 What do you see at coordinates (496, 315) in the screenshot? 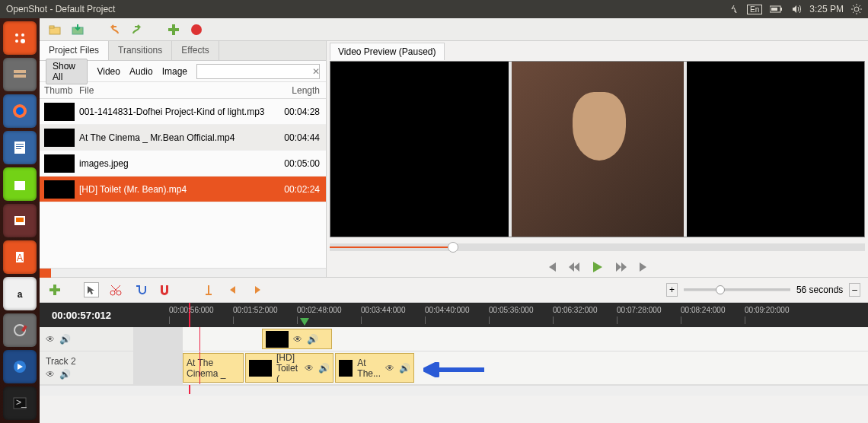
I see `ruler-ticks: 00:00:56:00000:01:52:00000:02:48:00000:0…` at bounding box center [496, 315].